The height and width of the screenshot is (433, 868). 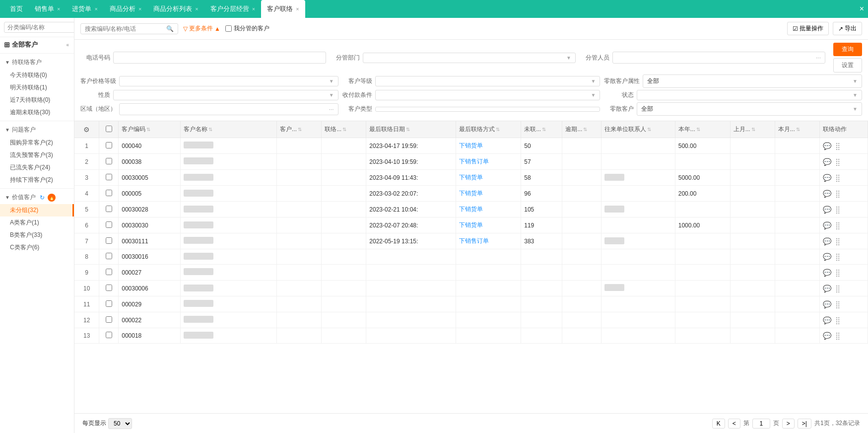 I want to click on more-icon-11: ⣿, so click(x=838, y=320).